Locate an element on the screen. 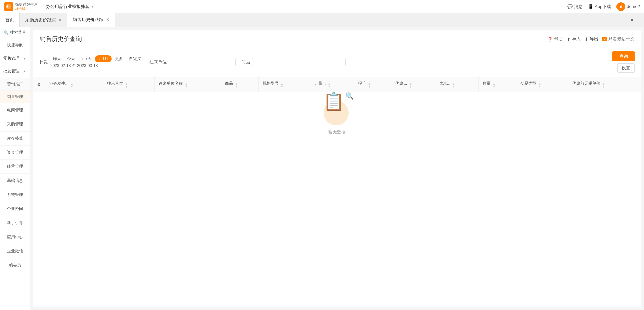  partner-filter-group: 往来单位 ... is located at coordinates (193, 62).